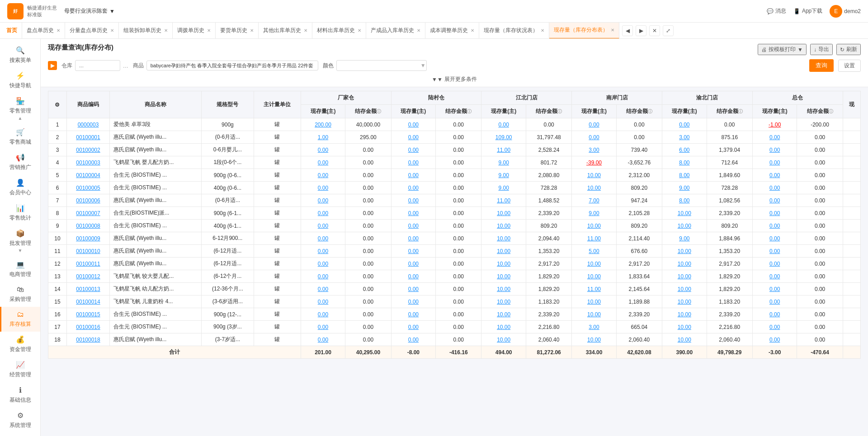  What do you see at coordinates (594, 137) in the screenshot?
I see `row-nanan-qty: 0.00` at bounding box center [594, 137].